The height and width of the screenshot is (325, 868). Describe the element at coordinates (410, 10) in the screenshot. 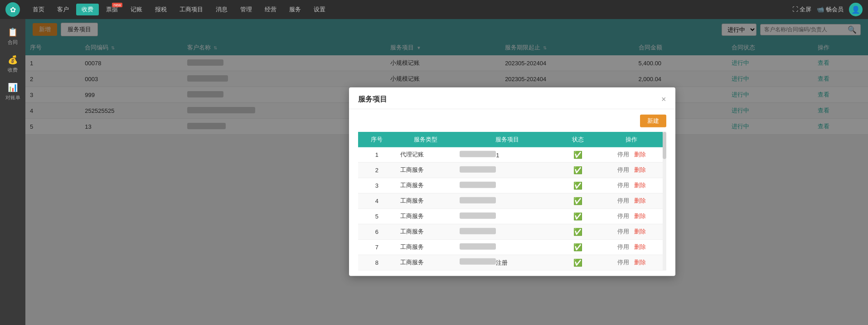

I see `nav-items: 首页 客户 收费 票据 new 记账 报税 工商项目 消息 管理 经营 服务 设…` at that location.